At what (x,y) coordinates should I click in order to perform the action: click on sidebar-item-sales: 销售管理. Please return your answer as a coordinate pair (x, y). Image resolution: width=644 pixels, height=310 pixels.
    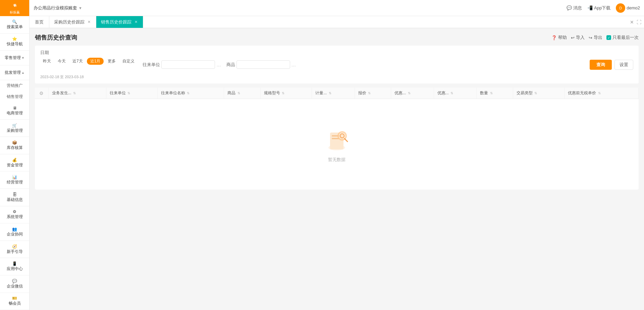
    Looking at the image, I should click on (15, 97).